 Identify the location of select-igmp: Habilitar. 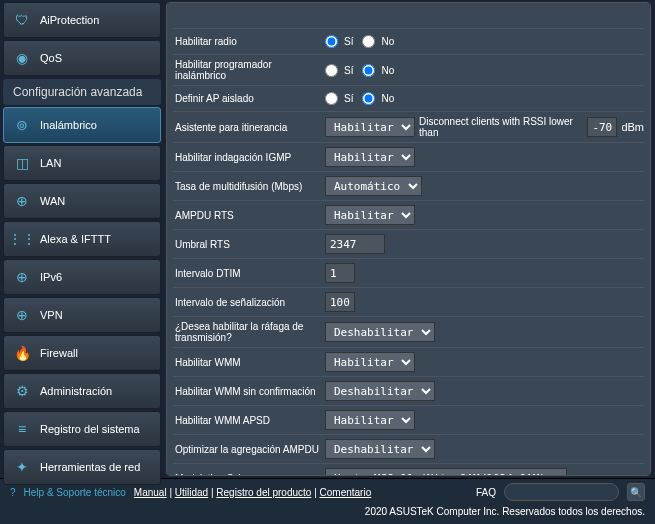
(370, 157).